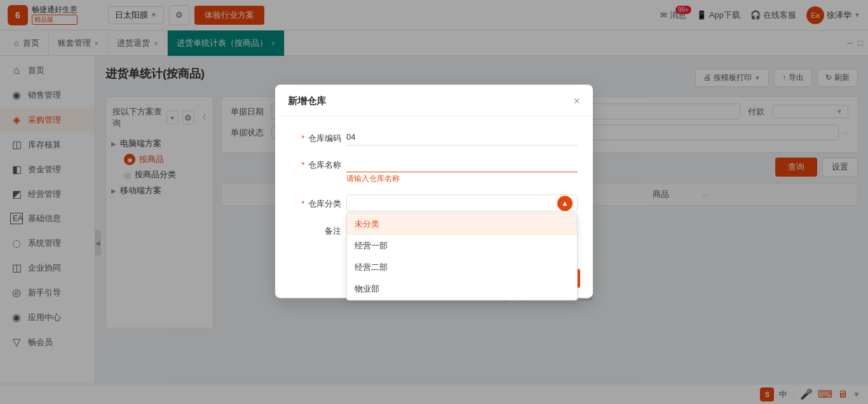  I want to click on category-chevron-up-icon: ▲, so click(565, 203).